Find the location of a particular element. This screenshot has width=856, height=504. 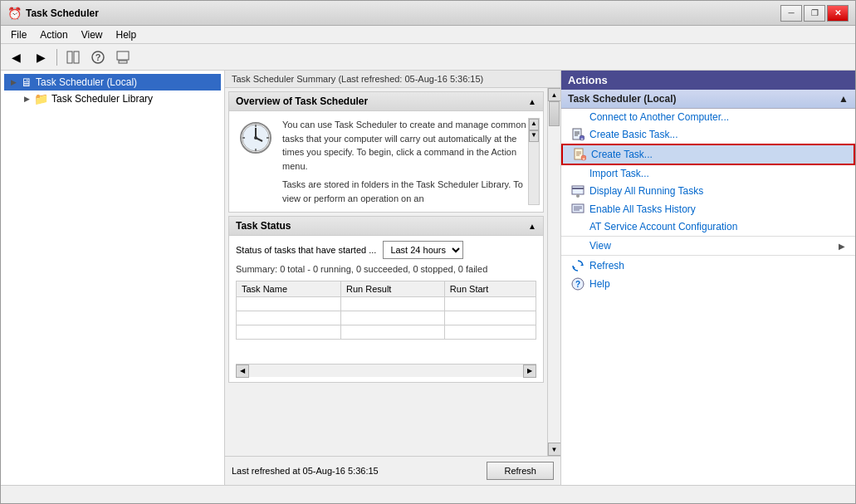

window-title: Task Scheduler is located at coordinates (404, 13).